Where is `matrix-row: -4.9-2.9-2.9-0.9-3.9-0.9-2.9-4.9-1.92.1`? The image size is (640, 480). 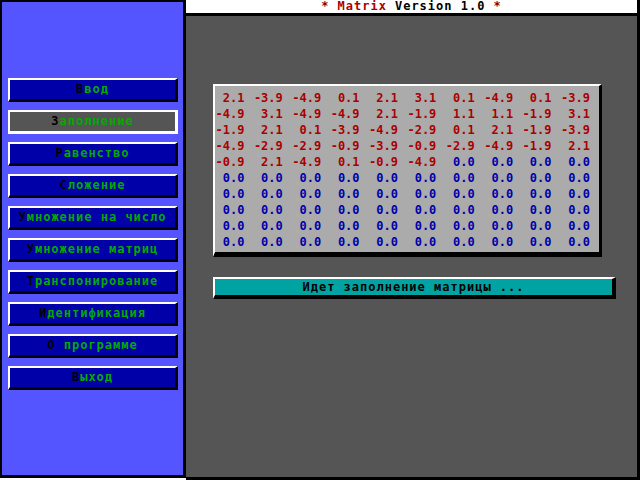 matrix-row: -4.9-2.9-2.9-0.9-3.9-0.9-2.9-4.9-1.92.1 is located at coordinates (407, 145).